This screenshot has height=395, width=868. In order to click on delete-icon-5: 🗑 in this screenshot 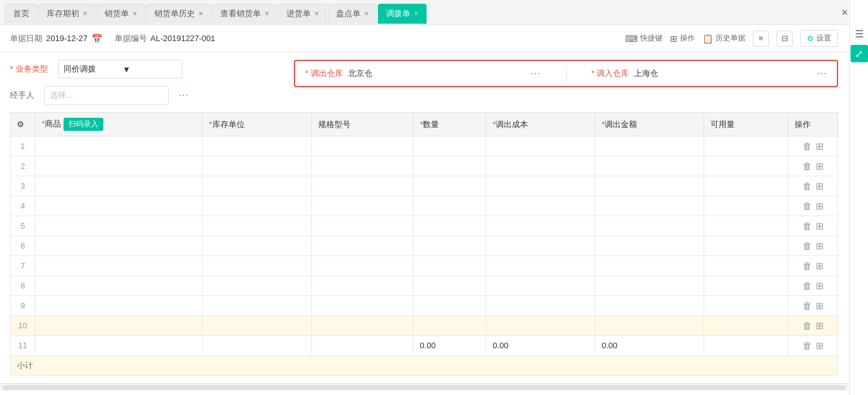, I will do `click(807, 226)`.